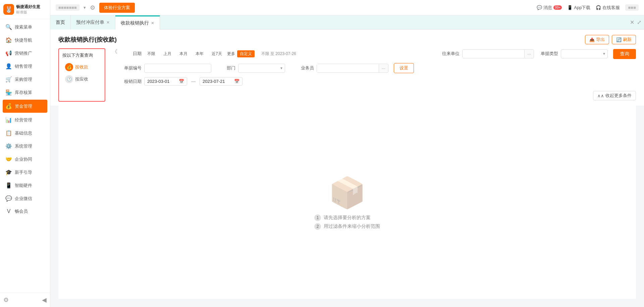 The height and width of the screenshot is (307, 644). Describe the element at coordinates (262, 68) in the screenshot. I see `dept-select` at that location.